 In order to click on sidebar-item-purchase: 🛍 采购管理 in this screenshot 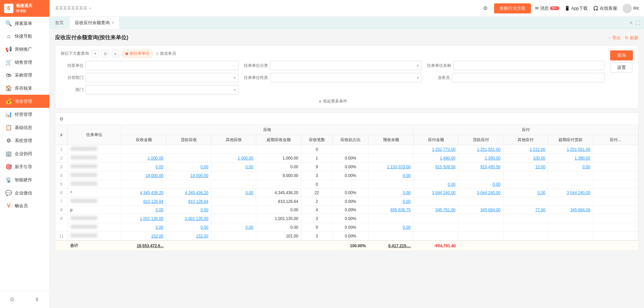, I will do `click(25, 75)`.